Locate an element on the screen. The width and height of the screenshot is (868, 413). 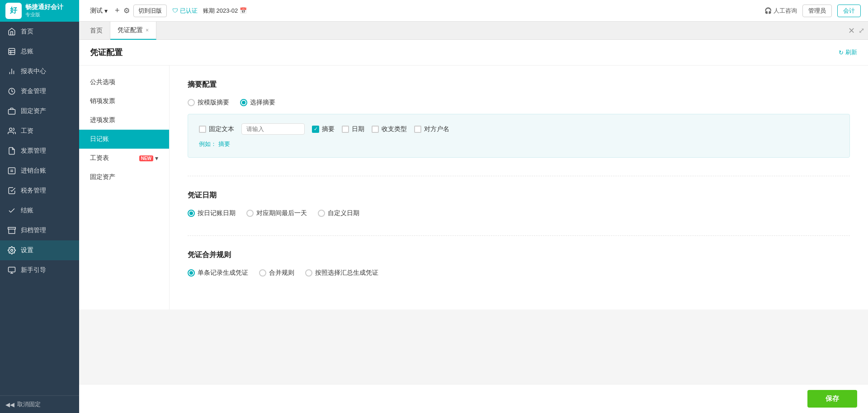
topbar-right: 🎧 人工咨询 管理员 会计 is located at coordinates (813, 11).